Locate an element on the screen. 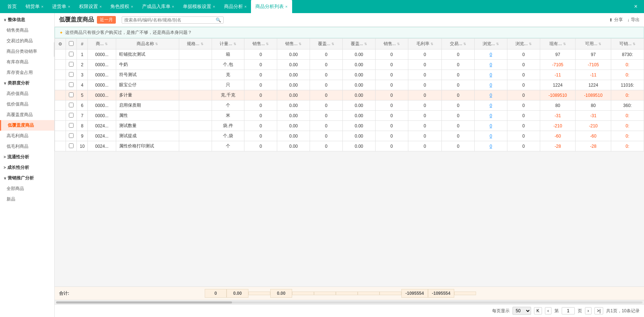 The image size is (644, 317). current-page-input: 1 is located at coordinates (568, 311).